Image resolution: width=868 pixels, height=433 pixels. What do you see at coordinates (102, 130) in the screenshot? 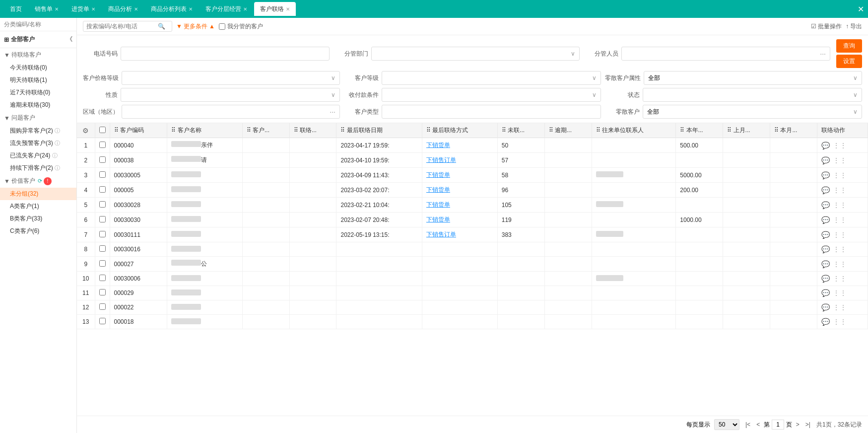
I see `select-all-checkbox` at bounding box center [102, 130].